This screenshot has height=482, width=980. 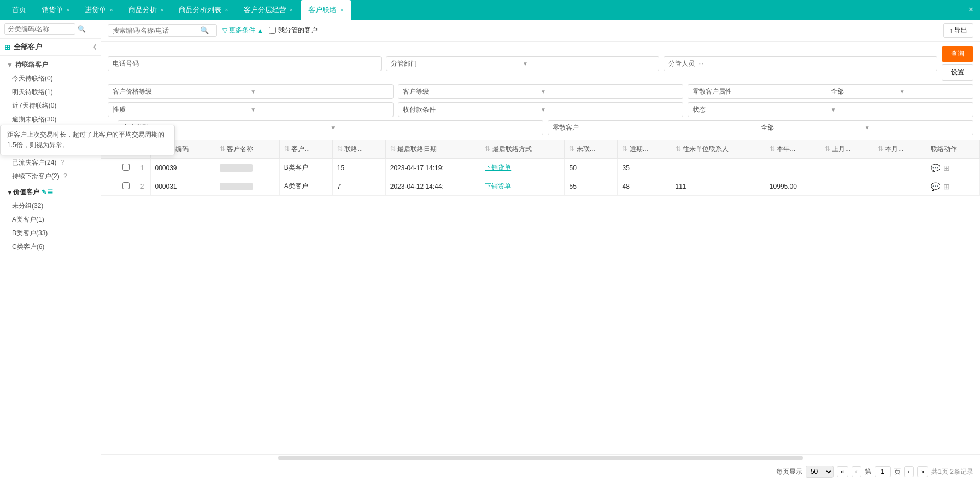 I want to click on status-select: 状态 ▼, so click(x=831, y=109).